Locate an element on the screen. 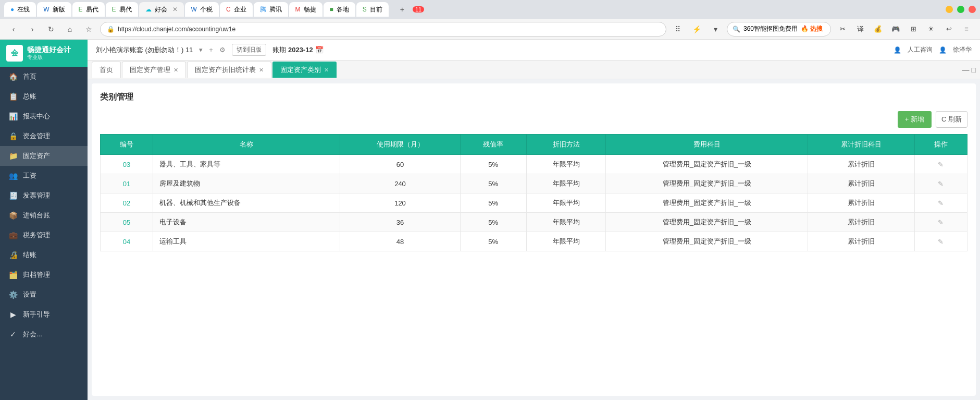 The image size is (980, 400). close-button is located at coordinates (972, 9).